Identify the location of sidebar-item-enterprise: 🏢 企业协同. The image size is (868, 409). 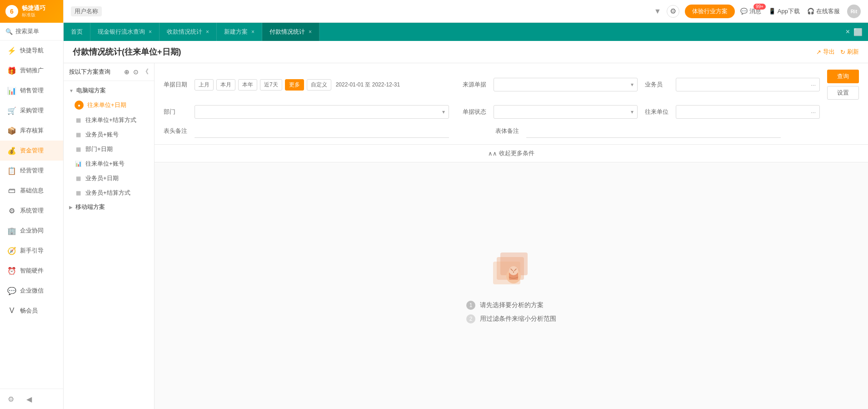
(32, 231).